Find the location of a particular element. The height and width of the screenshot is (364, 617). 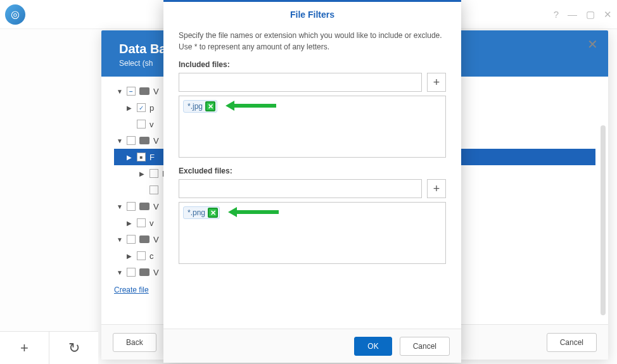

included-input-row: + is located at coordinates (312, 82).